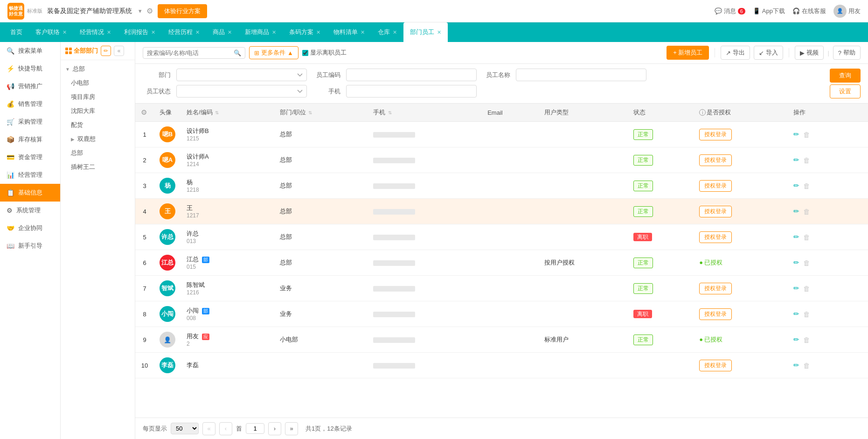 Image resolution: width=868 pixels, height=439 pixels. Describe the element at coordinates (95, 32) in the screenshot. I see `tab-operation: 经营情况 ✕` at that location.